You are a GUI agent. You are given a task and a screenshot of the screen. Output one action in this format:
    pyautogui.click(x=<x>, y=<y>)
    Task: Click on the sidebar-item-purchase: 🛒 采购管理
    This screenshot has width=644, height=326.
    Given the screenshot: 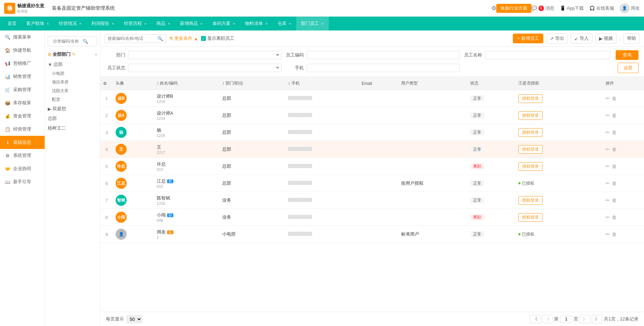 What is the action you would take?
    pyautogui.click(x=22, y=90)
    